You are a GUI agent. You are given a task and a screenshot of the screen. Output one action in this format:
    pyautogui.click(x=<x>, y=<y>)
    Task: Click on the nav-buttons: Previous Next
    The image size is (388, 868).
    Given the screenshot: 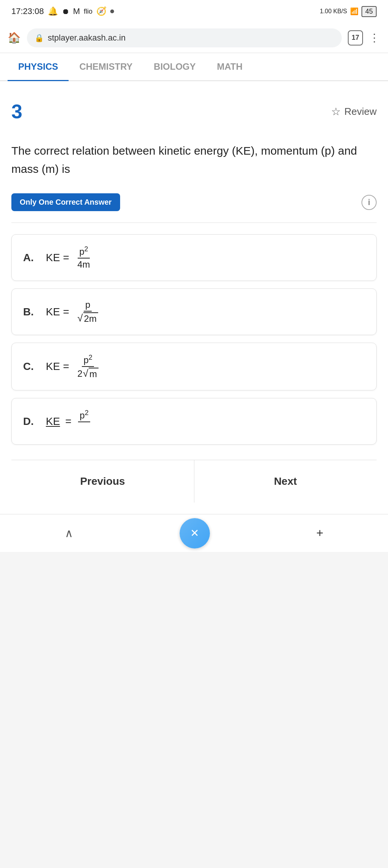 What is the action you would take?
    pyautogui.click(x=194, y=481)
    